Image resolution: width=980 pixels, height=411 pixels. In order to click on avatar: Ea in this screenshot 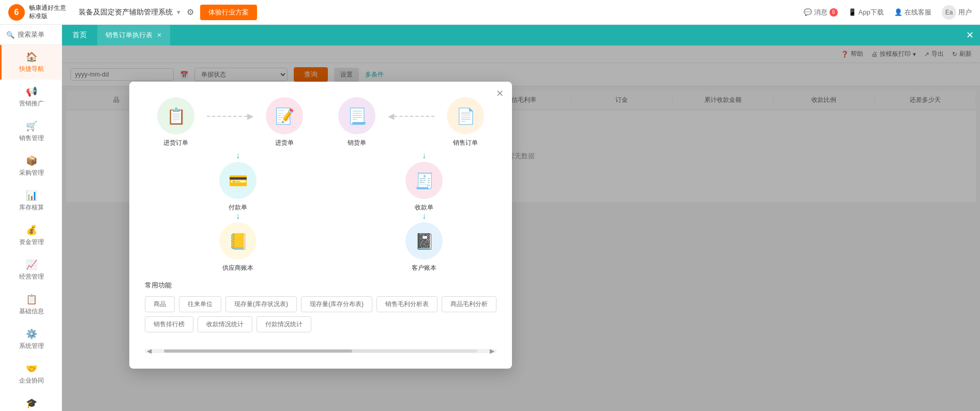, I will do `click(949, 12)`.